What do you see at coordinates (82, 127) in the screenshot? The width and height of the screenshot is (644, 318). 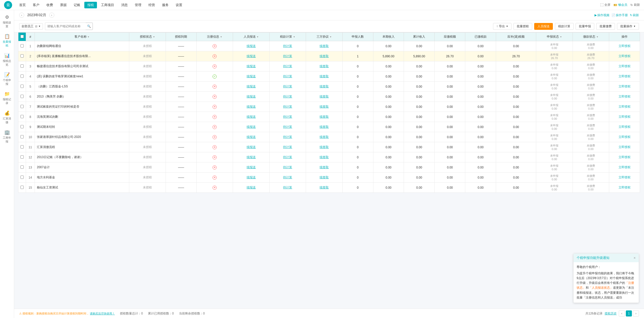 I see `row-customer-name: 测试期末结转` at bounding box center [82, 127].